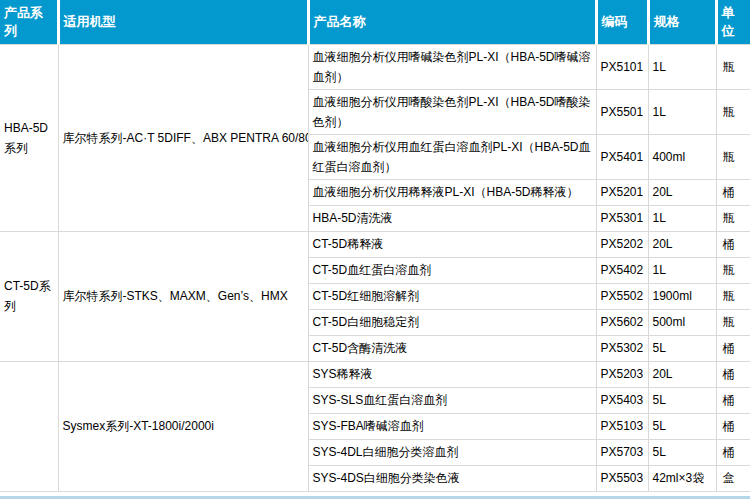 The image size is (750, 500). I want to click on models-cell: 库尔特系列-STKS、MAXM、Gen’s、HMX, so click(183, 296).